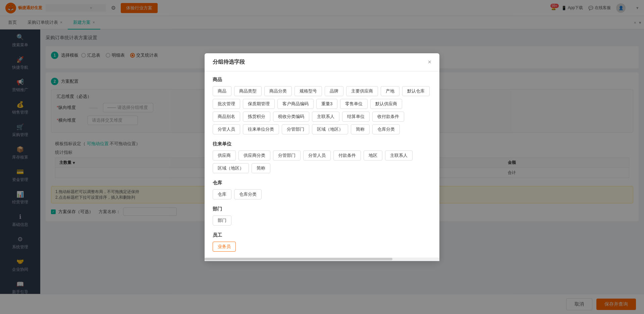  What do you see at coordinates (388, 117) in the screenshot?
I see `field-tag-payment-terms: 收付款条件` at bounding box center [388, 117].